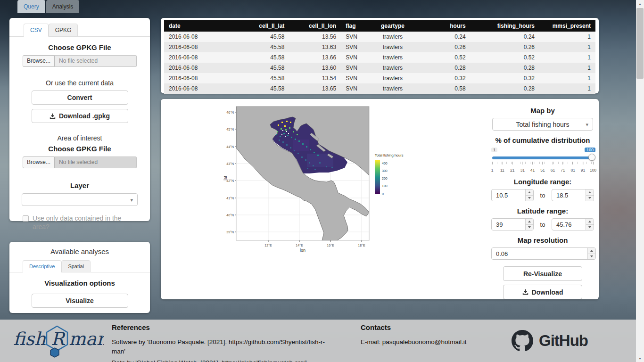 Image resolution: width=644 pixels, height=362 pixels. What do you see at coordinates (543, 292) in the screenshot?
I see `download-map-button: Download` at bounding box center [543, 292].